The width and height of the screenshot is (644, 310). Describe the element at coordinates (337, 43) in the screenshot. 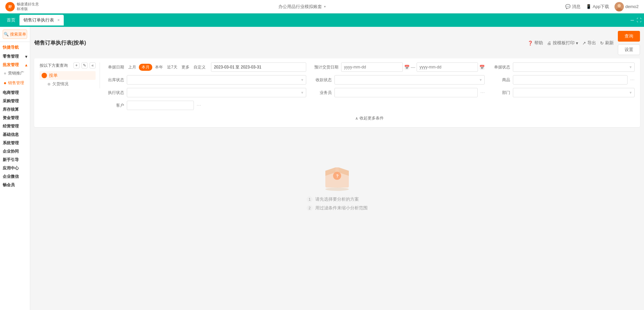

I see `page-header: 销售订单执行表(按单) ❓ 帮助 🖨 按模板打印 ▾ ↗ 导出 ↻ 刷新` at that location.